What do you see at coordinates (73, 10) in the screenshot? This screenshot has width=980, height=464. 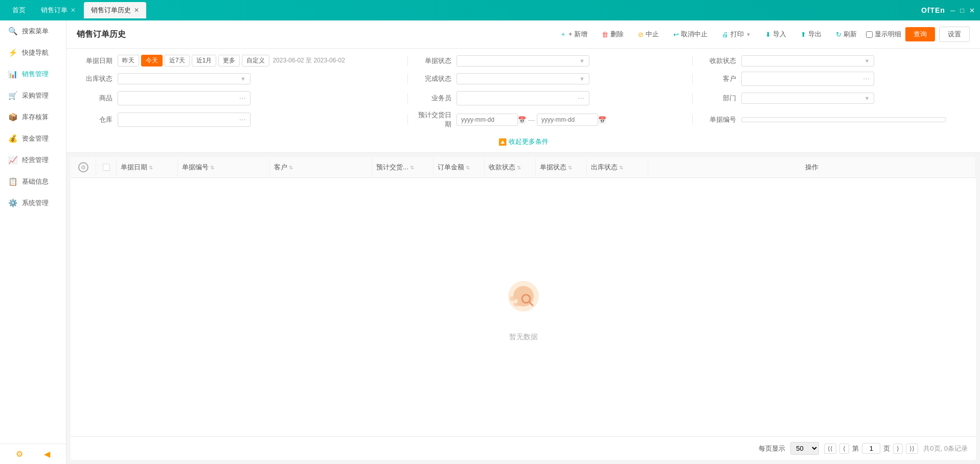 I see `close-sales-order-tab: ✕` at bounding box center [73, 10].